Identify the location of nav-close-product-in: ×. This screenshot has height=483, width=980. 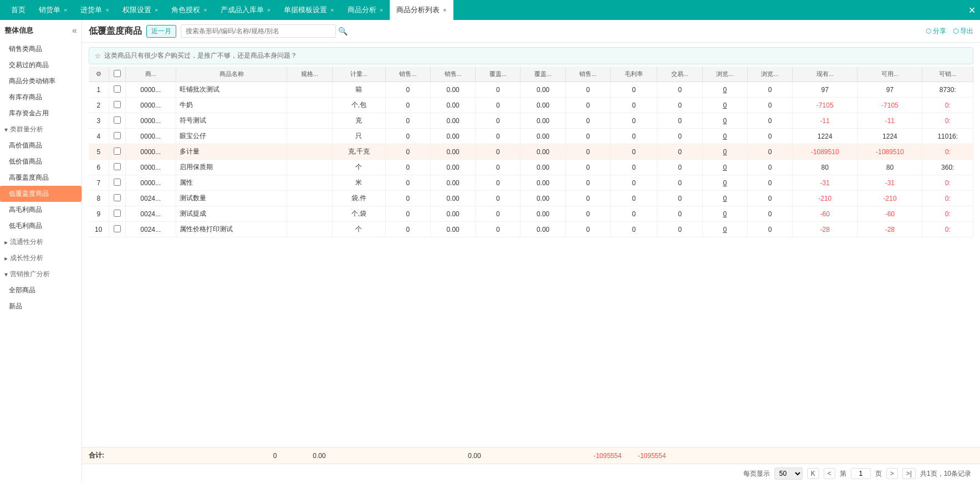
(269, 10).